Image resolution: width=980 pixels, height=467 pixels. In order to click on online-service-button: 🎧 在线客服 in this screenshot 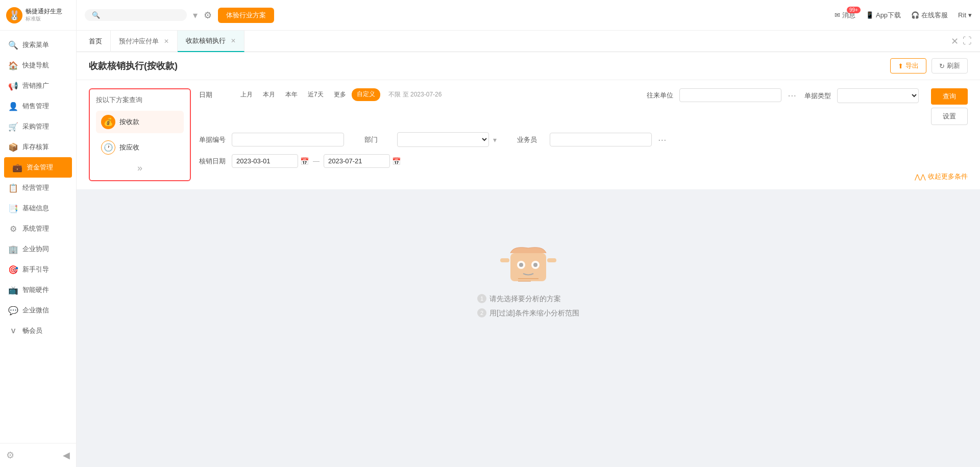, I will do `click(929, 15)`.